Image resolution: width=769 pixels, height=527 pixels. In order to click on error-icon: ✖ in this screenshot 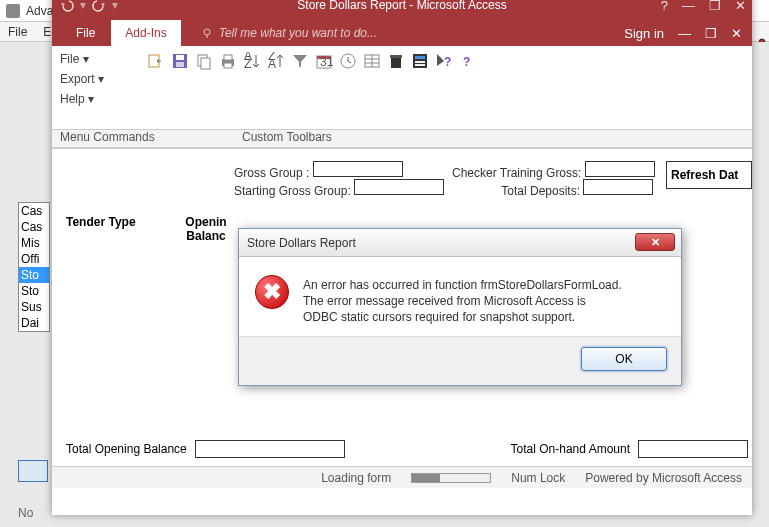, I will do `click(272, 292)`.